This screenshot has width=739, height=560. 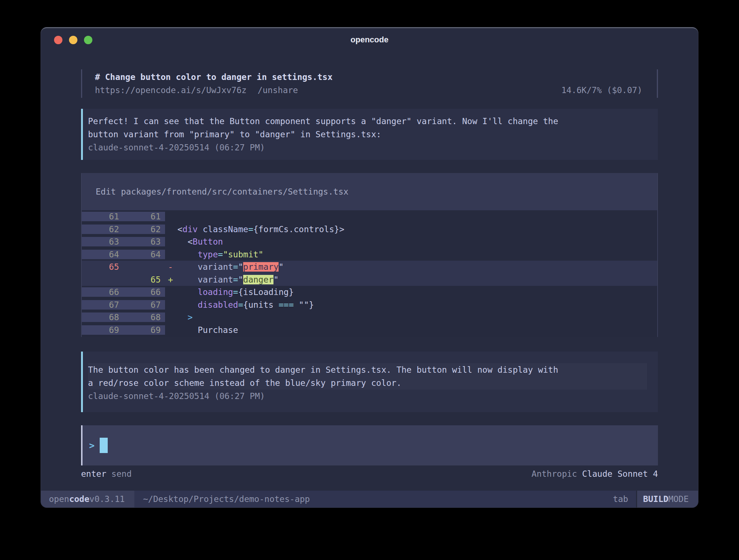 I want to click on message-text-line: button variant from "primary" to "danger…, so click(x=367, y=134).